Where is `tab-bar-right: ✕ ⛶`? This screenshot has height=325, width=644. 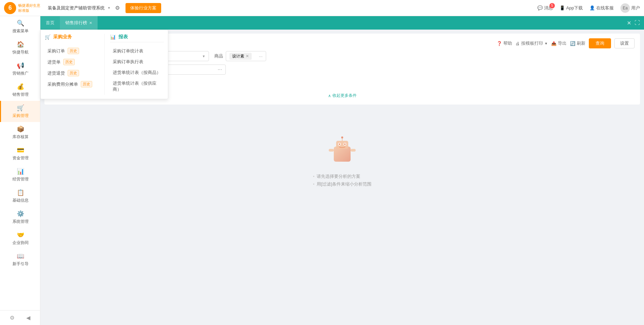
tab-bar-right: ✕ ⛶ is located at coordinates (635, 23).